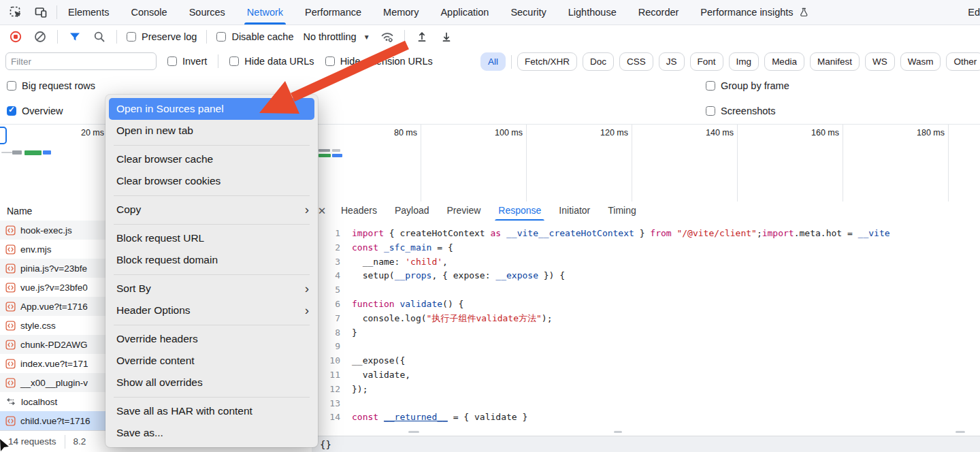 Image resolution: width=980 pixels, height=452 pixels. What do you see at coordinates (325, 445) in the screenshot?
I see `pretty-print-button: {}` at bounding box center [325, 445].